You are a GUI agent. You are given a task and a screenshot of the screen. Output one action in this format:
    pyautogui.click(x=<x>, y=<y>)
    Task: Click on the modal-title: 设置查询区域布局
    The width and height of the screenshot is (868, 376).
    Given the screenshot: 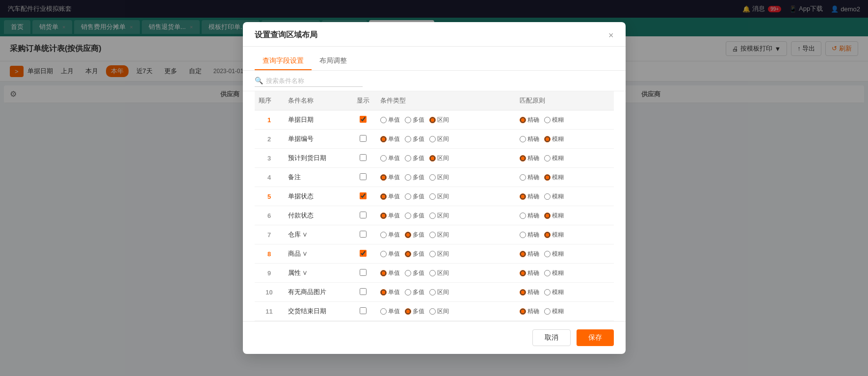 What is the action you would take?
    pyautogui.click(x=286, y=35)
    